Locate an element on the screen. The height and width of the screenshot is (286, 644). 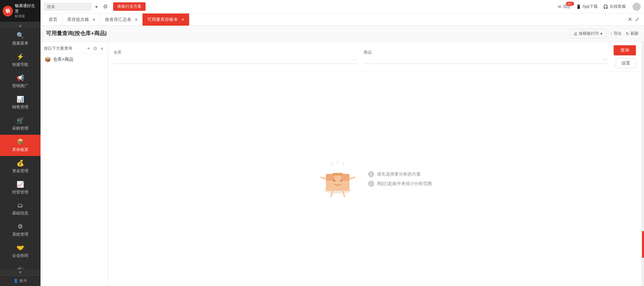
hint-num-1: 1 is located at coordinates (371, 174).